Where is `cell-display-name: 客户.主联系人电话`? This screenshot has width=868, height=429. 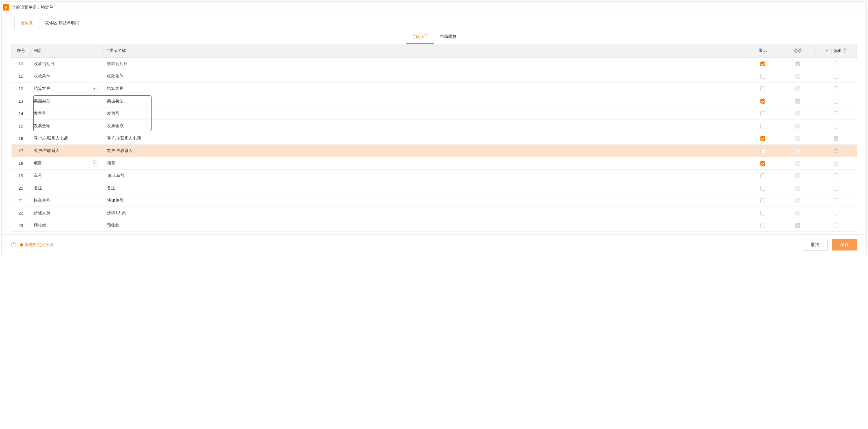 cell-display-name: 客户.主联系人电话 is located at coordinates (425, 138).